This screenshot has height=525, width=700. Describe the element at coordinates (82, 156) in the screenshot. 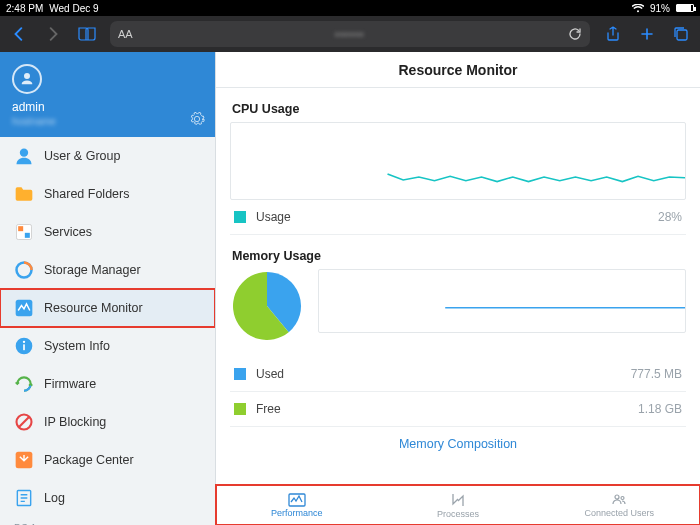

I see `sidebar-item-label: User & Group` at that location.